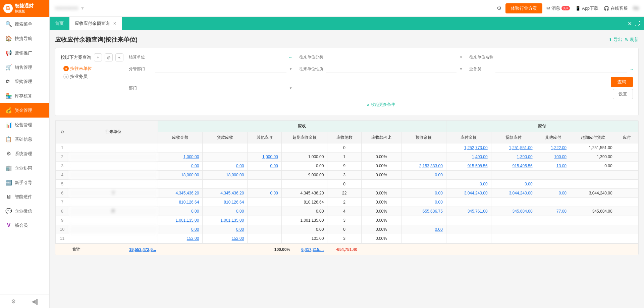  Describe the element at coordinates (305, 220) in the screenshot. I see `overdue-recv-cell: 1,001,135.00` at that location.